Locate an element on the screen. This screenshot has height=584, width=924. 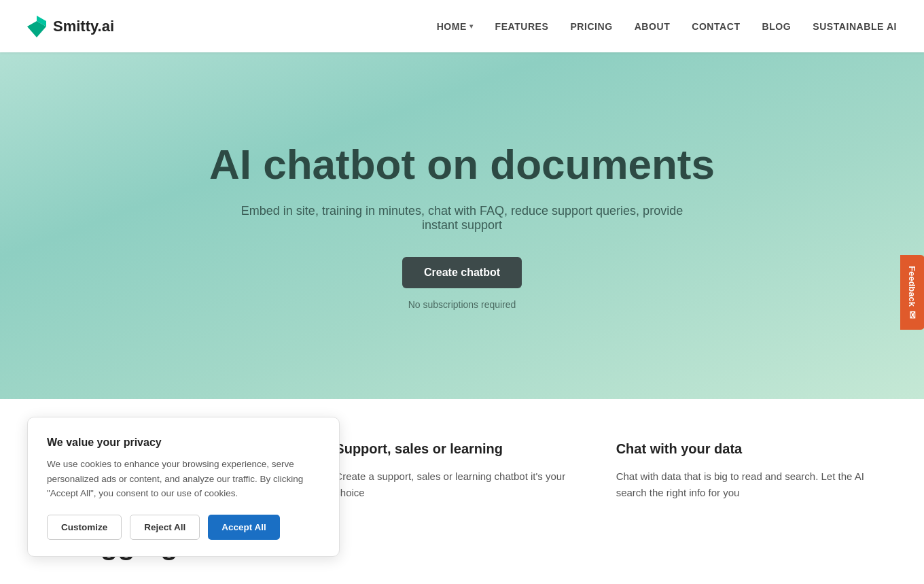
cookie-title: We value your privacy is located at coordinates (183, 443).